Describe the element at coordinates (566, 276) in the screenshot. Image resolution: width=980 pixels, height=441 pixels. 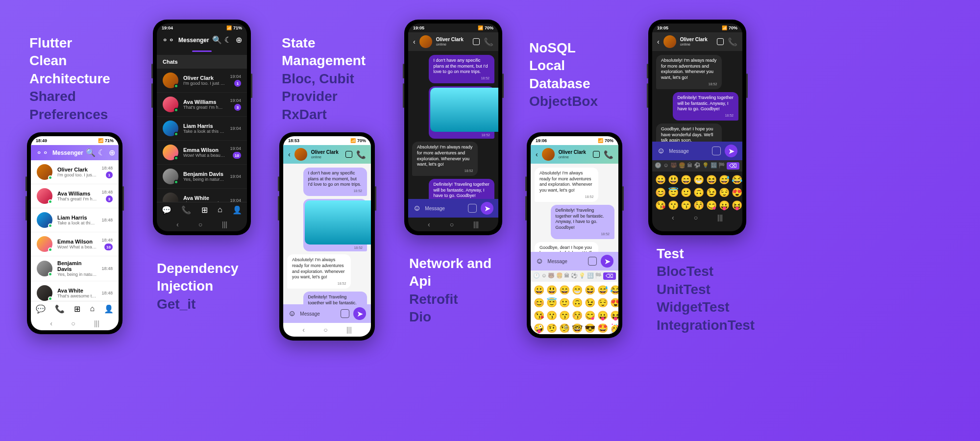
I see `emoji-cat-travel: 🏛` at that location.